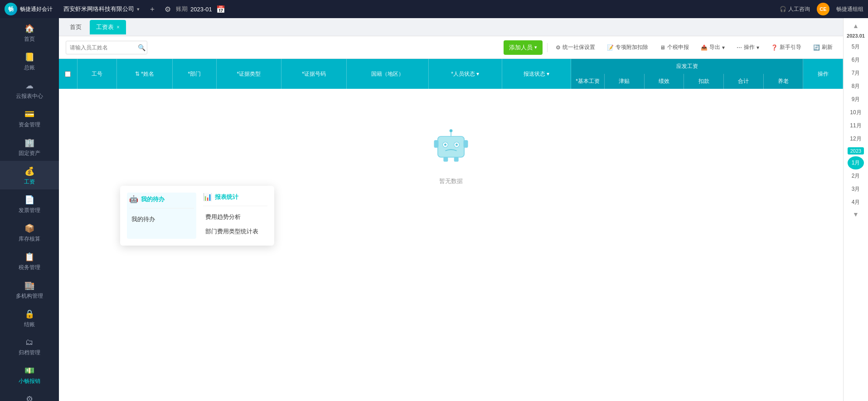 The width and height of the screenshot is (868, 401). I want to click on th-basic-salary: *基本工资, so click(588, 82).